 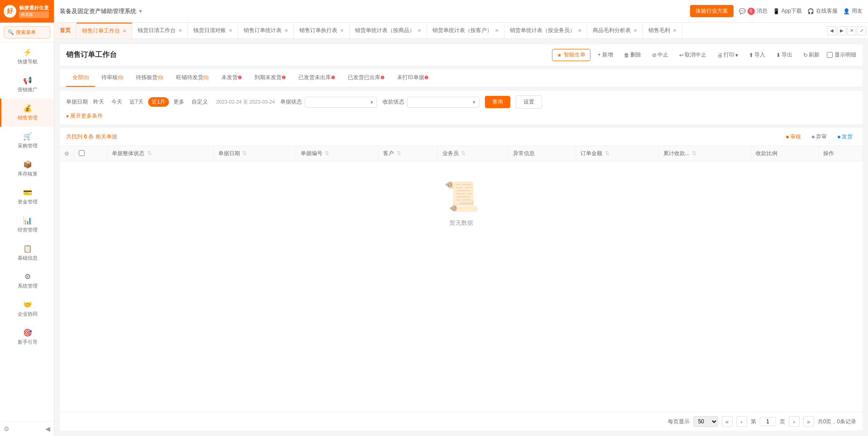 What do you see at coordinates (693, 55) in the screenshot?
I see `cancel-suspend-button: ↩ 取消中止` at bounding box center [693, 55].